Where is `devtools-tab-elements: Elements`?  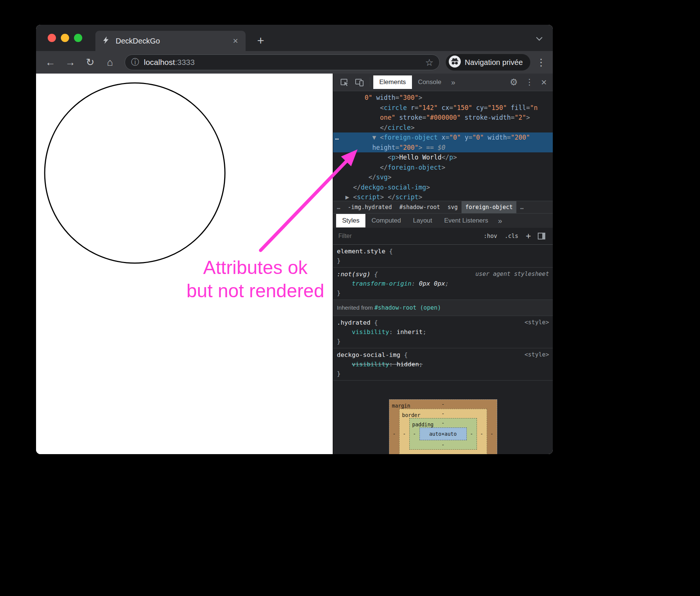 devtools-tab-elements: Elements is located at coordinates (393, 82).